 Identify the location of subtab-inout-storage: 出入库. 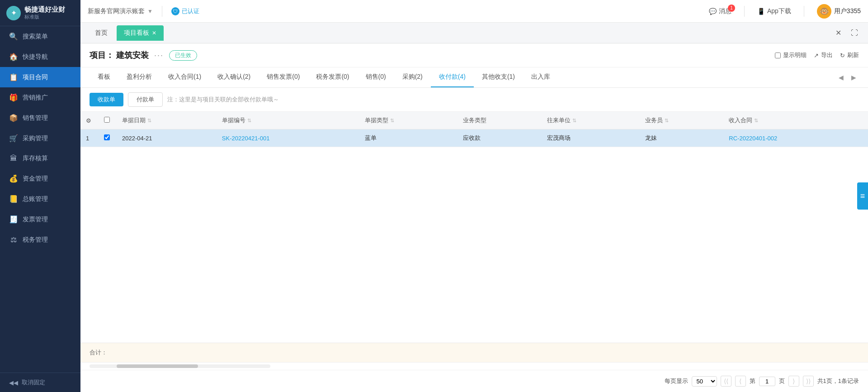
(541, 77).